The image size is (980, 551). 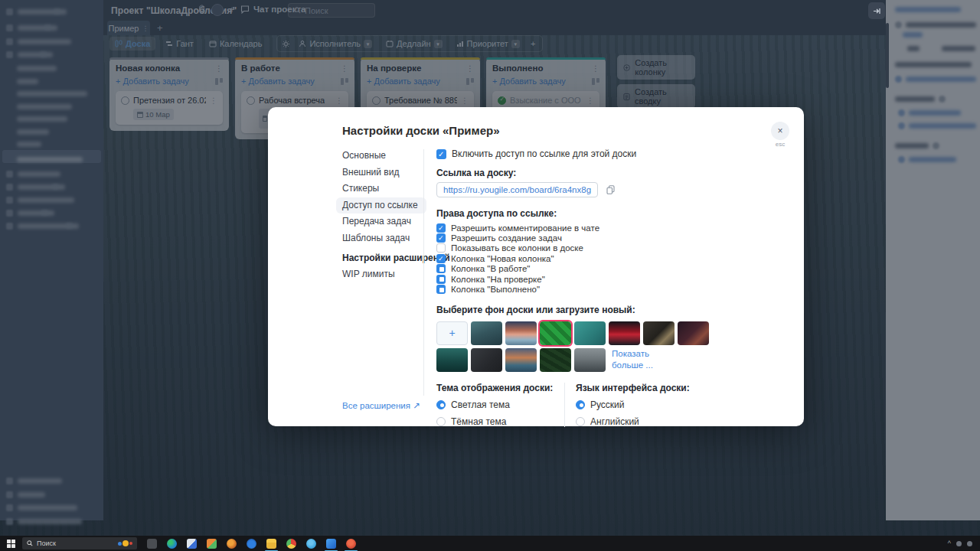 What do you see at coordinates (556, 334) in the screenshot?
I see `thumb-green-leaves-selected` at bounding box center [556, 334].